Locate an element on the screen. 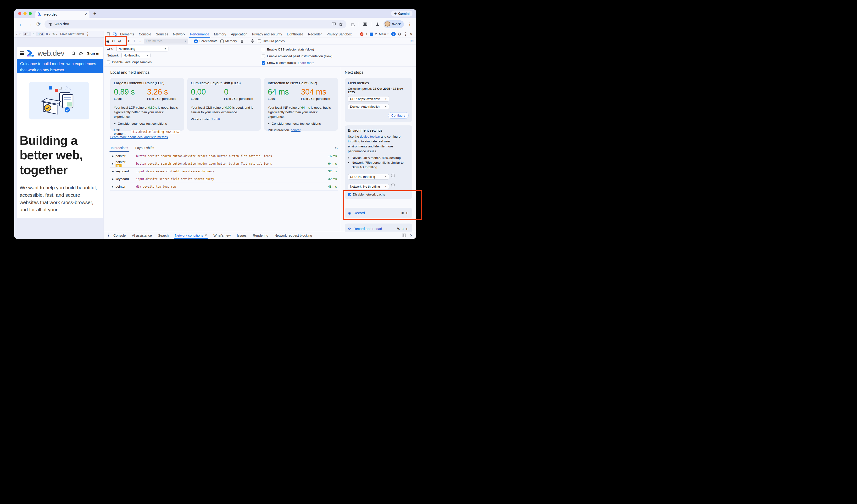  device-toolbar-link: device toolbar is located at coordinates (370, 137).